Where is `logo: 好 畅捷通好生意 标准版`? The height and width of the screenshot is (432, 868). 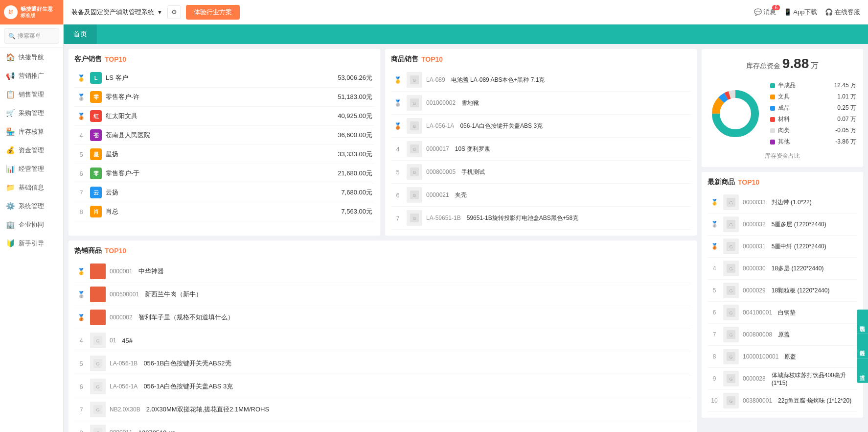 logo: 好 畅捷通好生意 标准版 is located at coordinates (31, 12).